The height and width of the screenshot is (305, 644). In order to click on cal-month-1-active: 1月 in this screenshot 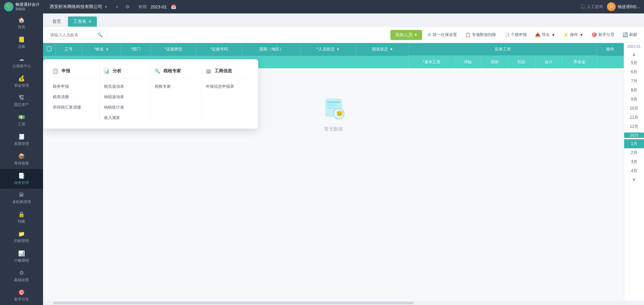, I will do `click(634, 144)`.